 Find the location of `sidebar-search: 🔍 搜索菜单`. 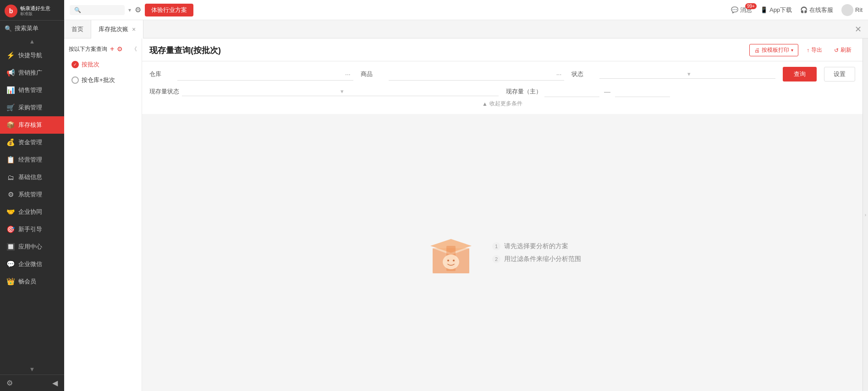

sidebar-search: 🔍 搜索菜单 is located at coordinates (32, 28).